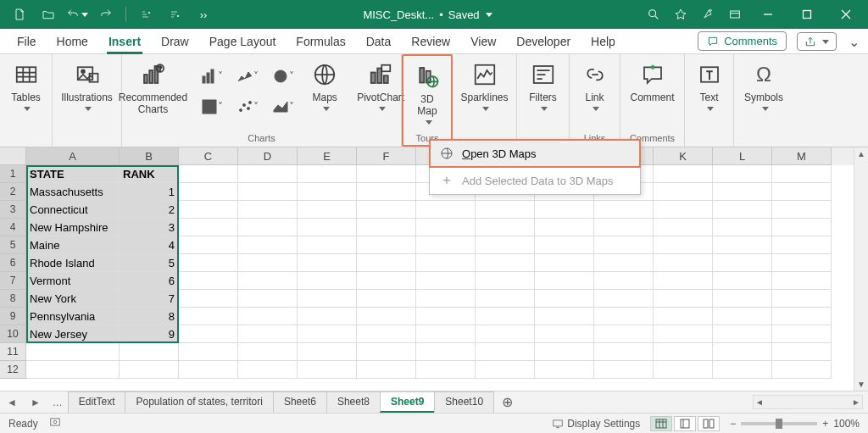  Describe the element at coordinates (14, 281) in the screenshot. I see `row-header: 7` at that location.